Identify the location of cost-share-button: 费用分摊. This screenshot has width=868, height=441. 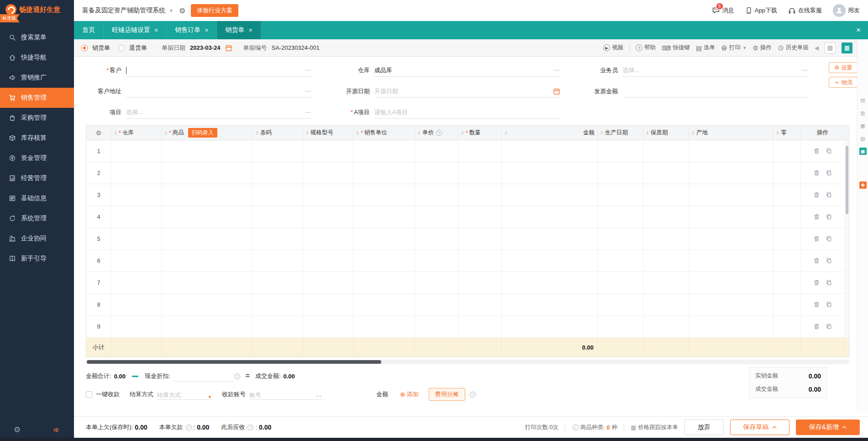
(447, 394).